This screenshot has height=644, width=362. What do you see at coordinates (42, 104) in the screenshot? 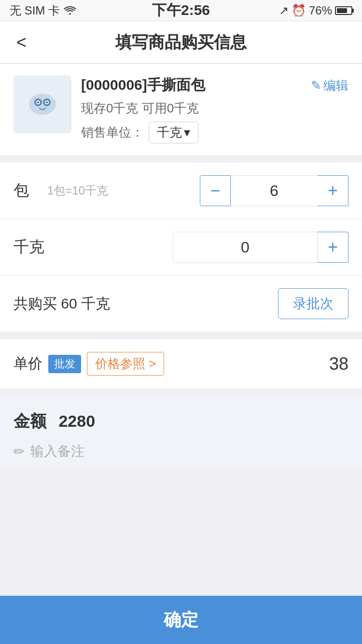
I see `product-image` at bounding box center [42, 104].